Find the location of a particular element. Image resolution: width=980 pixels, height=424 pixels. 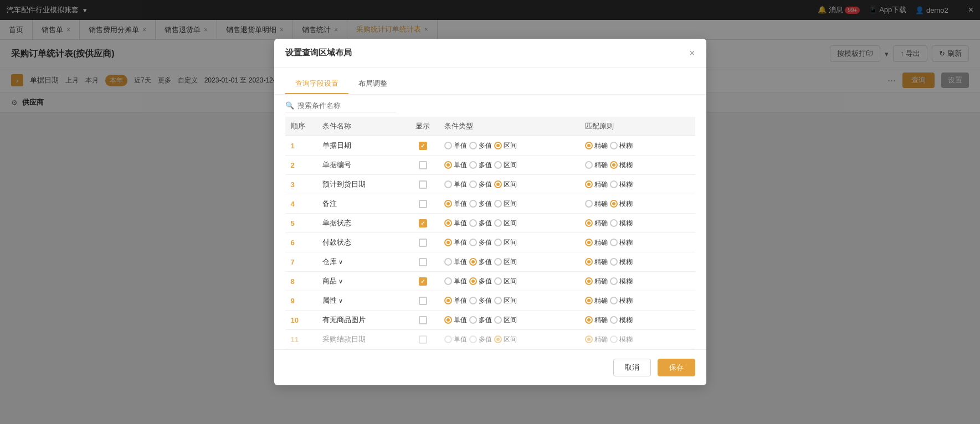

modal-tab-layout: 布局调整 is located at coordinates (373, 84).